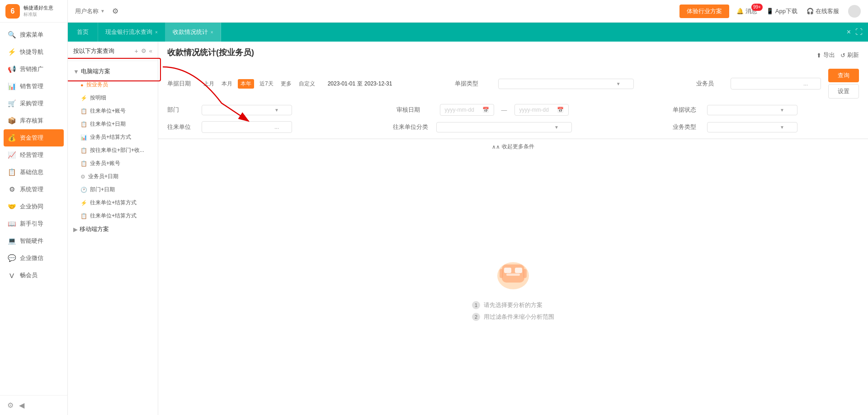  What do you see at coordinates (113, 238) in the screenshot?
I see `scheme-tree: ▼ 电脑端方案 ● 按业务员 ⚡ 按明细 📋 往来单位+账号` at bounding box center [113, 238].